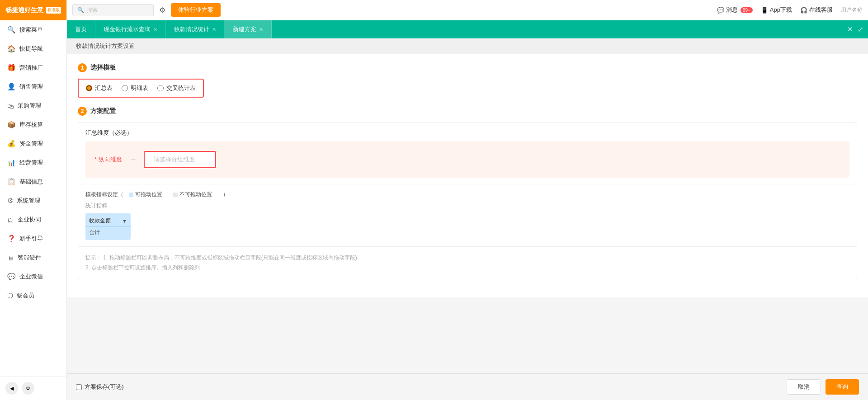  What do you see at coordinates (33, 49) in the screenshot?
I see `sidebar-item-quick-nav: 🏠 快捷导航` at bounding box center [33, 49].